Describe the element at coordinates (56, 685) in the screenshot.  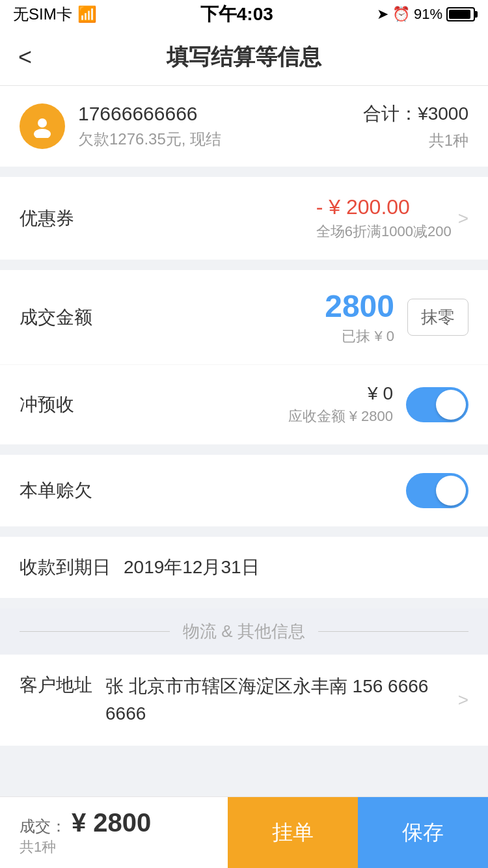
I see `address-label: 客户地址` at that location.